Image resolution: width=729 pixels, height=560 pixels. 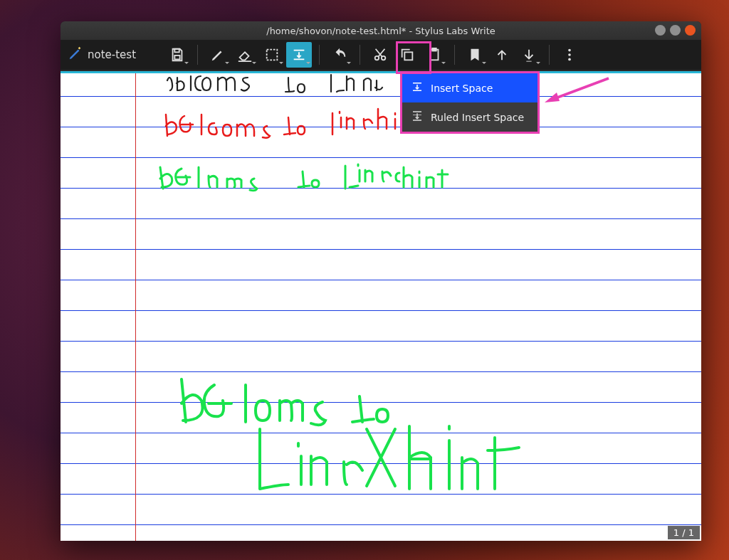 What do you see at coordinates (407, 55) in the screenshot?
I see `copy-button` at bounding box center [407, 55].